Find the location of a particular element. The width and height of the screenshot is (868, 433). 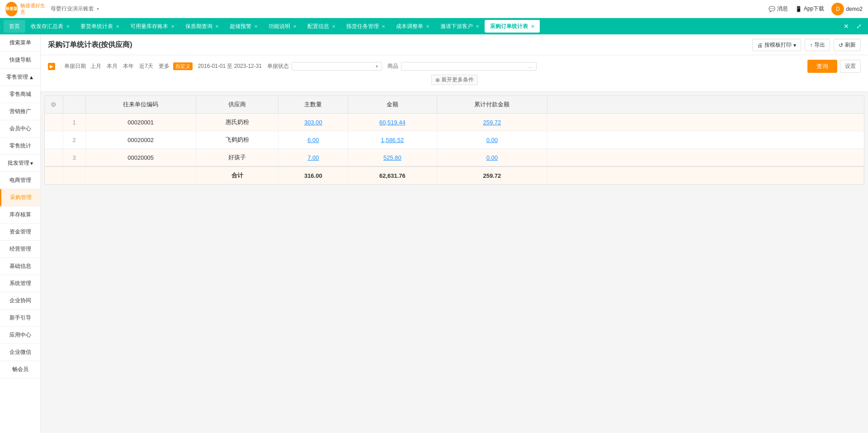

paid-link-3: 0.00 is located at coordinates (492, 157).